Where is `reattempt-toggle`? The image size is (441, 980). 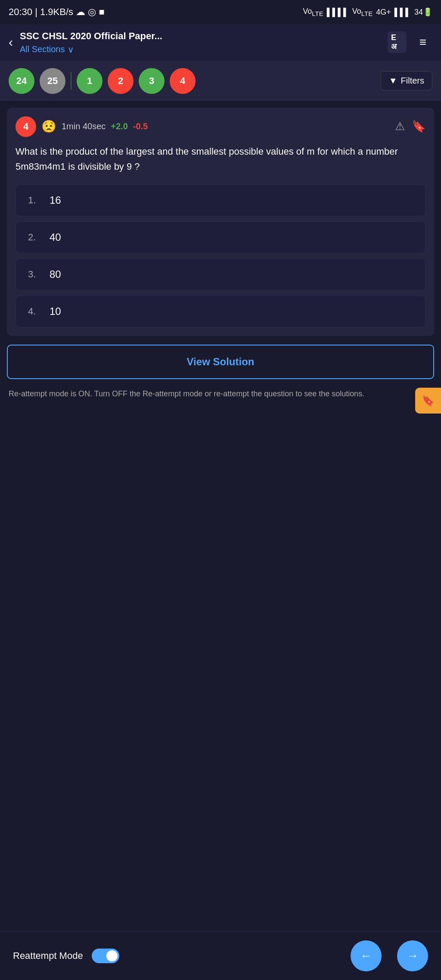
reattempt-toggle is located at coordinates (106, 956).